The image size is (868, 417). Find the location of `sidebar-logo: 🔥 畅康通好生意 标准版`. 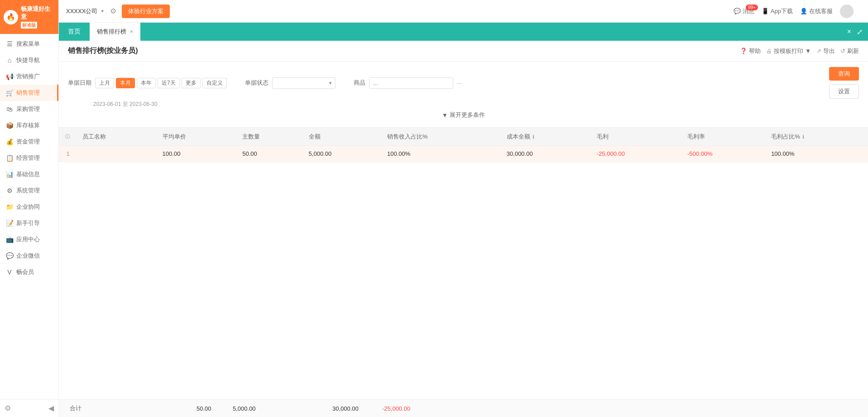

sidebar-logo: 🔥 畅康通好生意 标准版 is located at coordinates (29, 17).